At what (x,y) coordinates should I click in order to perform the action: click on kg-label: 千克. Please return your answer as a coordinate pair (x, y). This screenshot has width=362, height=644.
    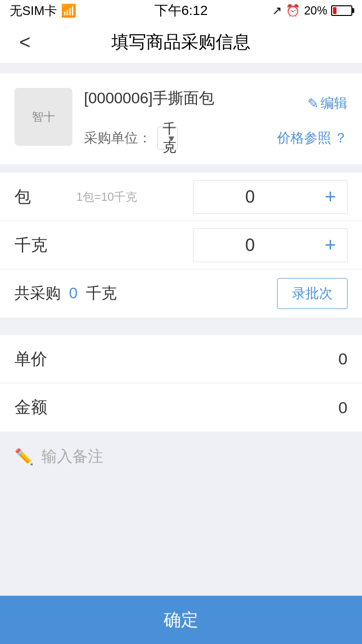
    Looking at the image, I should click on (43, 245).